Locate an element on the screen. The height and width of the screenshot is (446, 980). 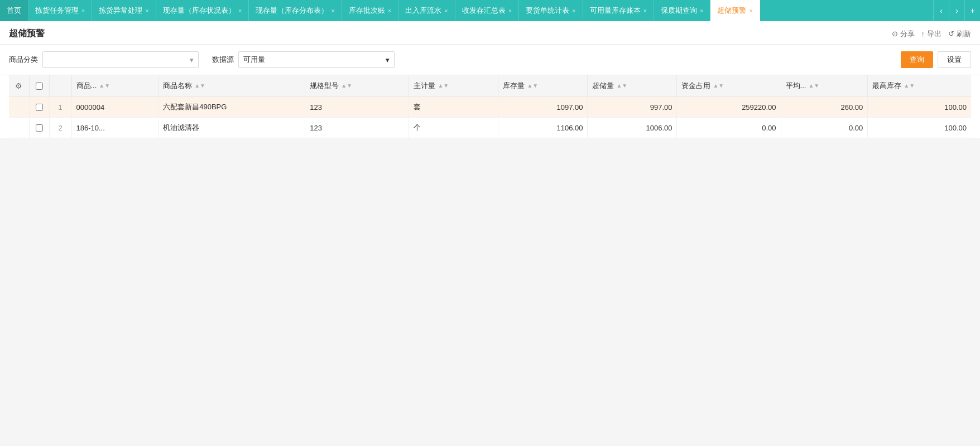
row-name-1: 机油滤清器 is located at coordinates (232, 128).